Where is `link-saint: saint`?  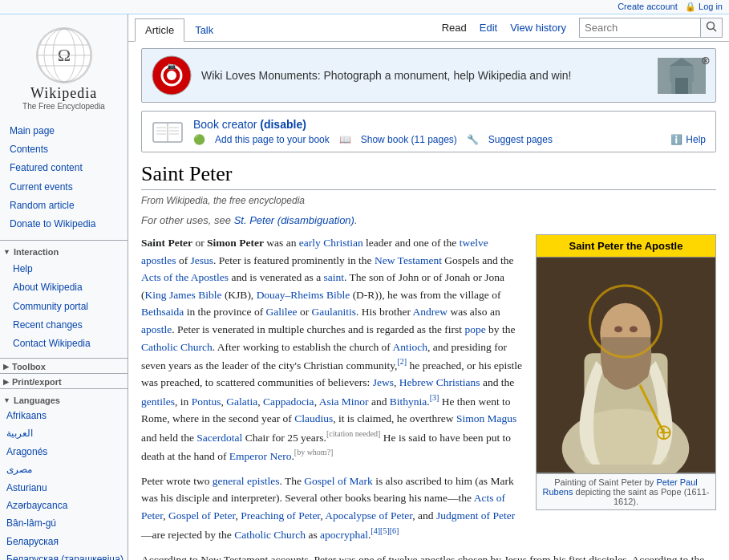 link-saint: saint is located at coordinates (334, 278).